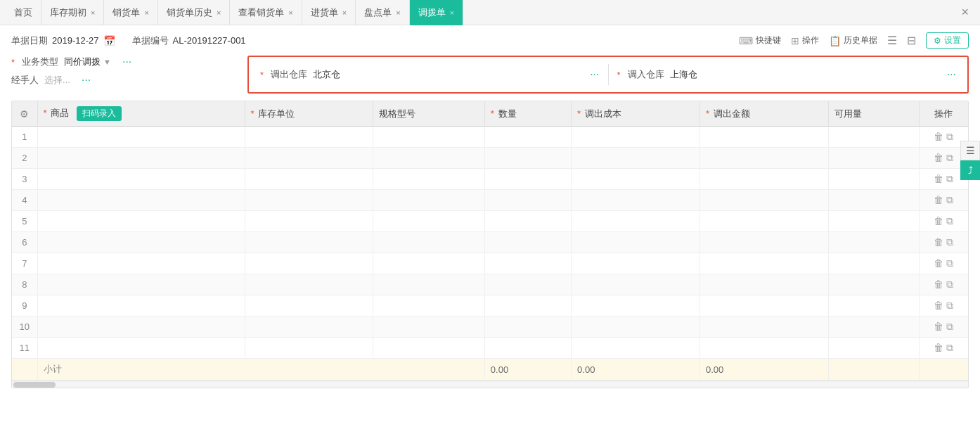 This screenshot has width=980, height=446. What do you see at coordinates (446, 75) in the screenshot?
I see `source-warehouse-value: 北京仓` at bounding box center [446, 75].